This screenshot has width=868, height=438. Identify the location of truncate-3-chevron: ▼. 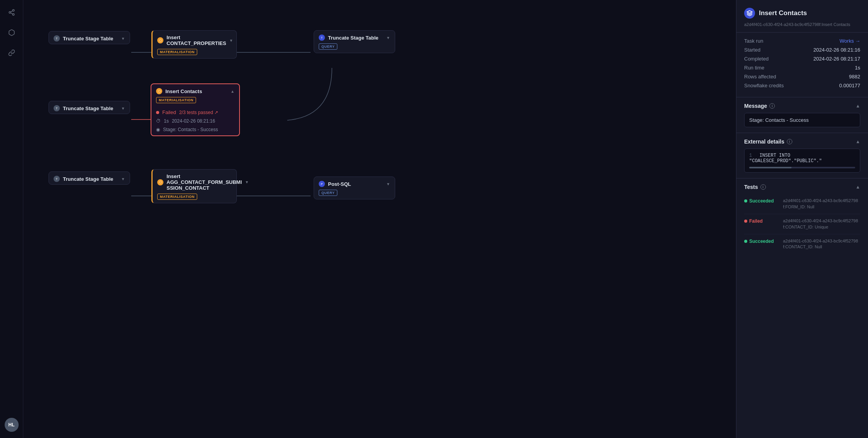
(123, 109).